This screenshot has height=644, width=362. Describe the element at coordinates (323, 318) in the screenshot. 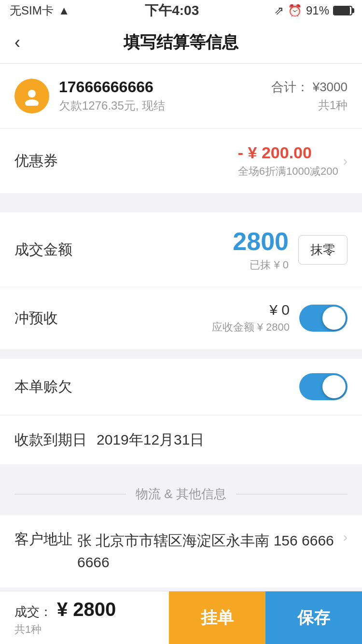

I see `pre-receive-toggle` at that location.